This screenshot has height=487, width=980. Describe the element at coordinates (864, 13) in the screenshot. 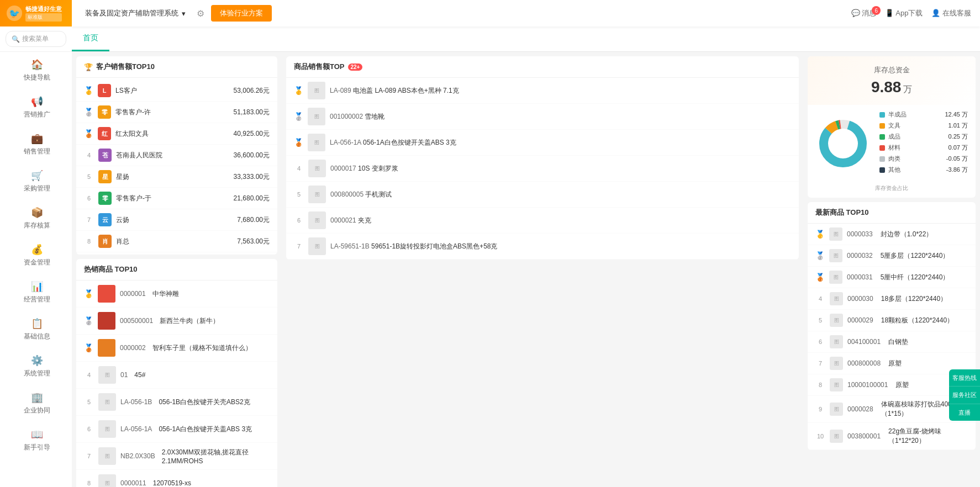

I see `message-badge-container: 💬 消息 6` at that location.